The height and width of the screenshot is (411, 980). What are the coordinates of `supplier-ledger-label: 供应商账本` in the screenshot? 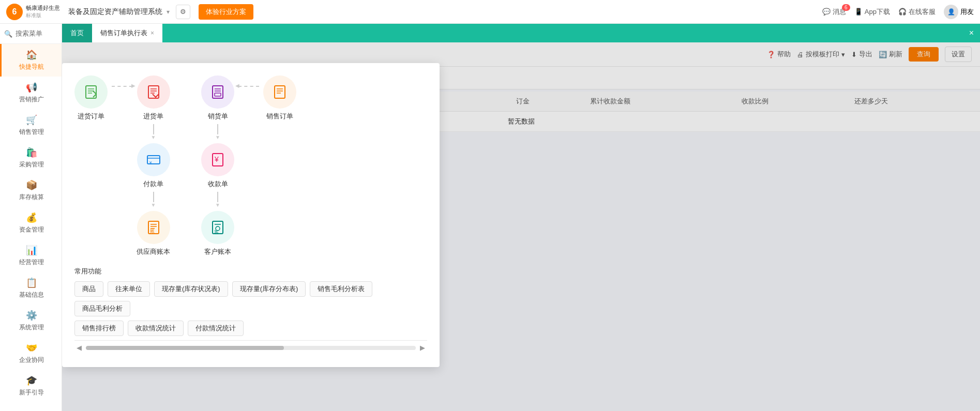 It's located at (153, 252).